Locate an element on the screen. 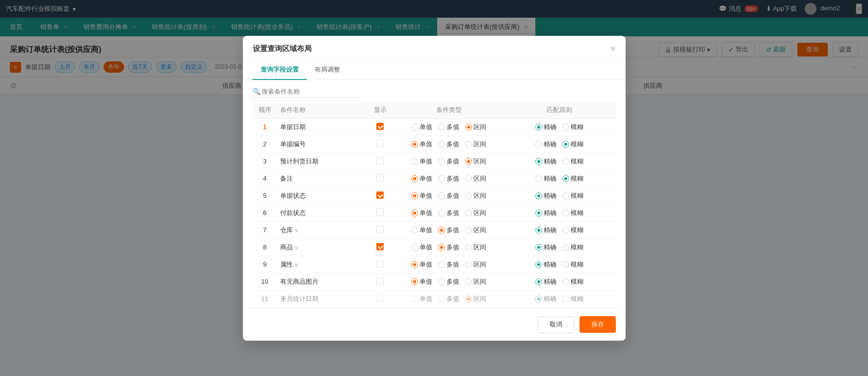  modal-tab-query-fields: 查询字段设置 is located at coordinates (280, 70).